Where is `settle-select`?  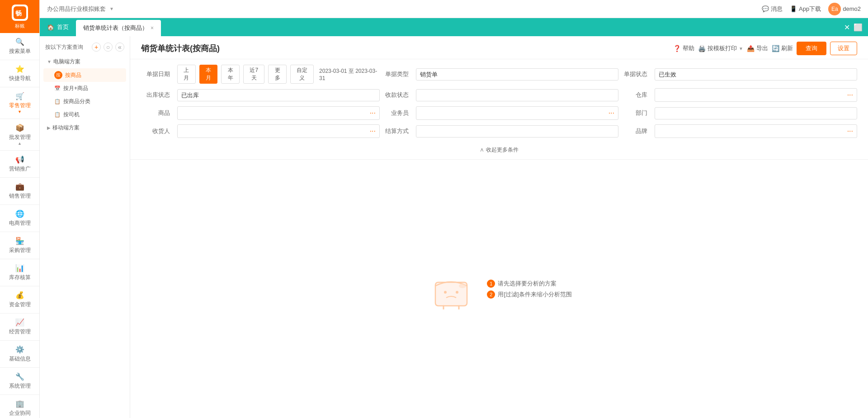 settle-select is located at coordinates (517, 131).